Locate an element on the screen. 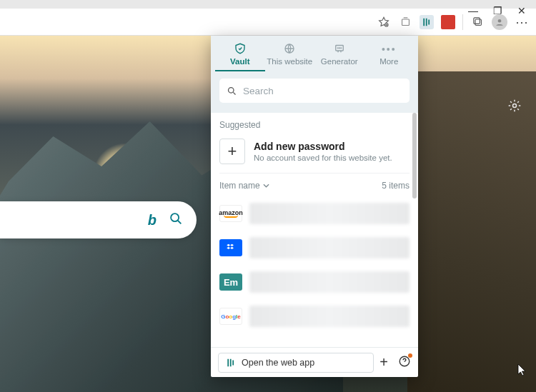 This screenshot has width=536, height=392. bing-logo-icon: b is located at coordinates (152, 220).